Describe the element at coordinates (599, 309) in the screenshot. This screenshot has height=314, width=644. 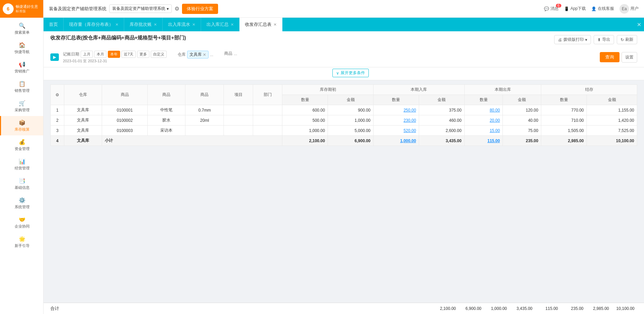
I see `footer-end-qty: 2,985.00` at that location.